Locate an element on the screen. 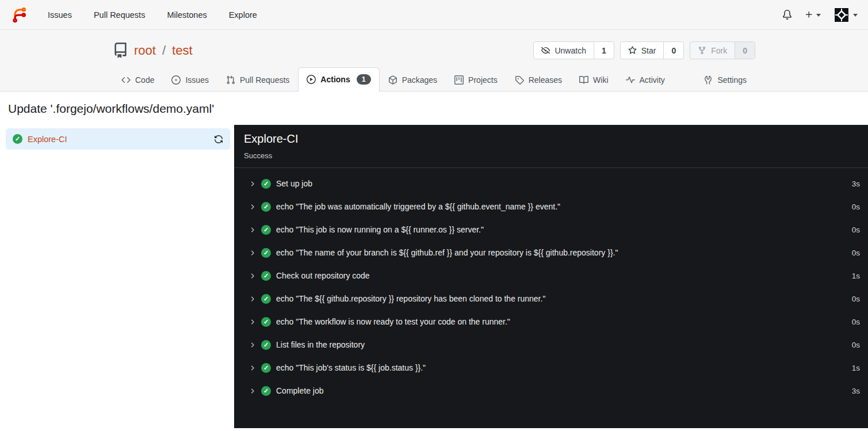  step-name: echo "This job's status is ${{ job.statu… is located at coordinates (351, 368).